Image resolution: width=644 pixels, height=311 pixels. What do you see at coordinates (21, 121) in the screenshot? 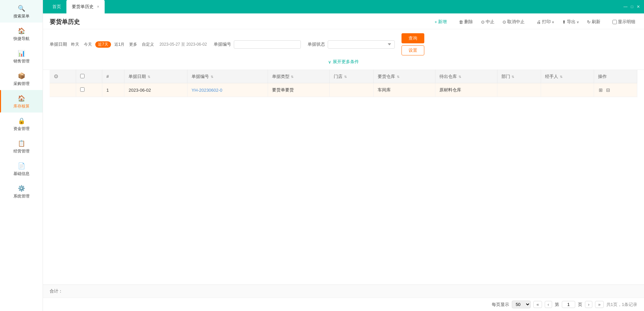
I see `finance-icon: 🔒` at bounding box center [21, 121].